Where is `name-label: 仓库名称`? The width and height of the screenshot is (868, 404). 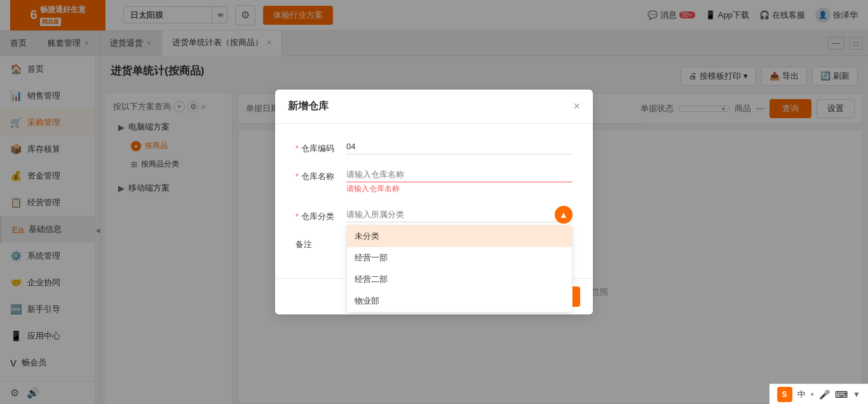 name-label: 仓库名称 is located at coordinates (321, 175).